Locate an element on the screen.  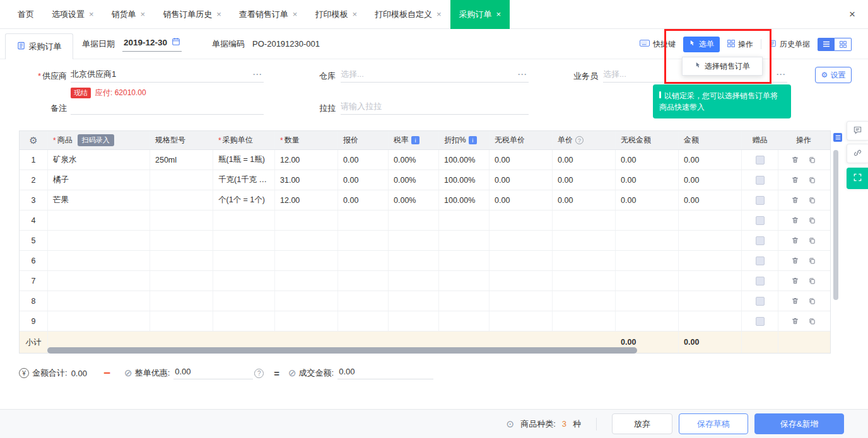
salesperson-more-icon: ⋯ is located at coordinates (781, 74).